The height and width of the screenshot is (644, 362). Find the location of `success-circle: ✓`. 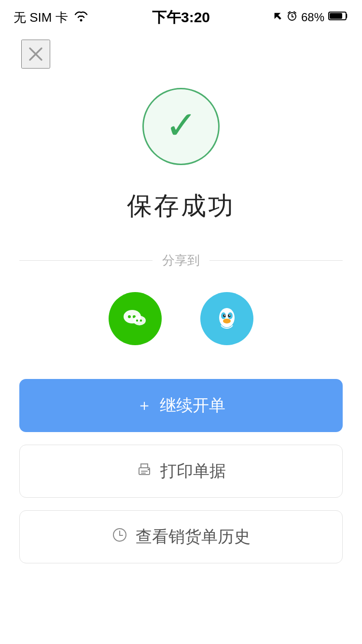

success-circle: ✓ is located at coordinates (181, 126).